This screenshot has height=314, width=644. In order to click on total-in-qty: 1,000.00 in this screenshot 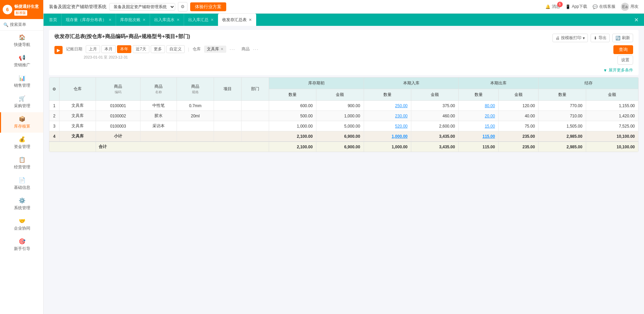, I will do `click(387, 147)`.